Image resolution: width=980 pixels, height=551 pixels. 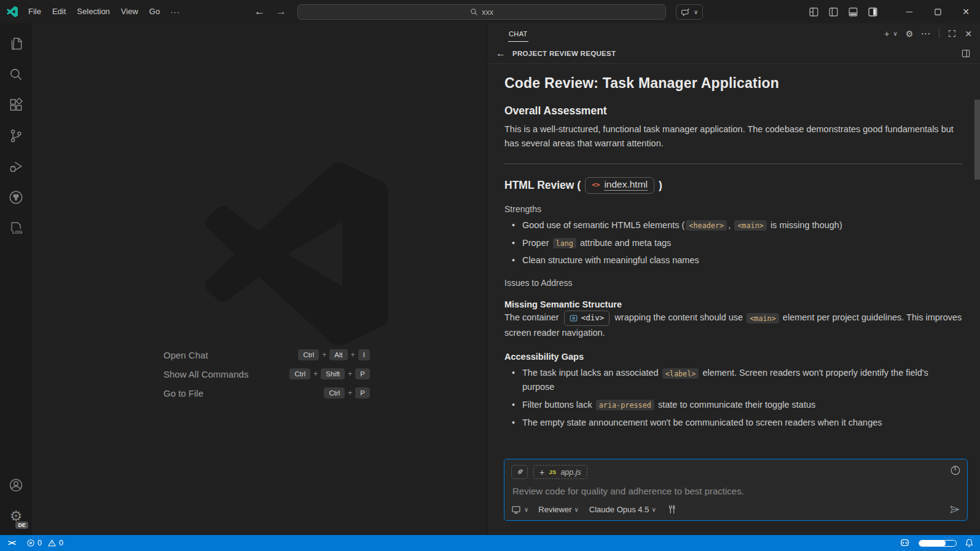 I want to click on list-item-text: The task input lacks an associated <labe…, so click(x=742, y=380).